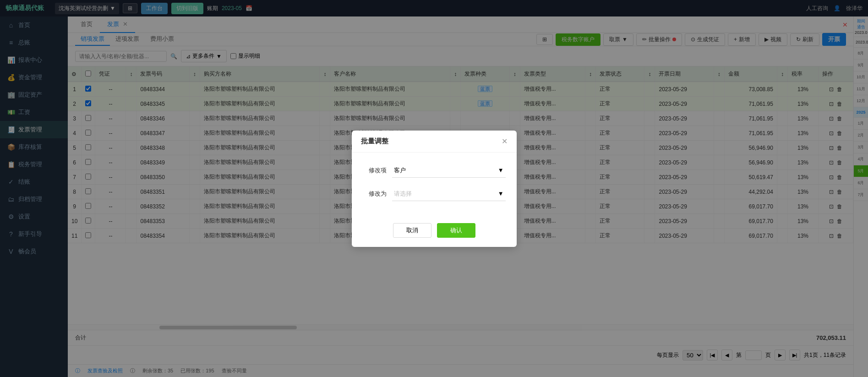 The height and width of the screenshot is (377, 868). Describe the element at coordinates (434, 232) in the screenshot. I see `modal-footer: 取消 确认` at that location.